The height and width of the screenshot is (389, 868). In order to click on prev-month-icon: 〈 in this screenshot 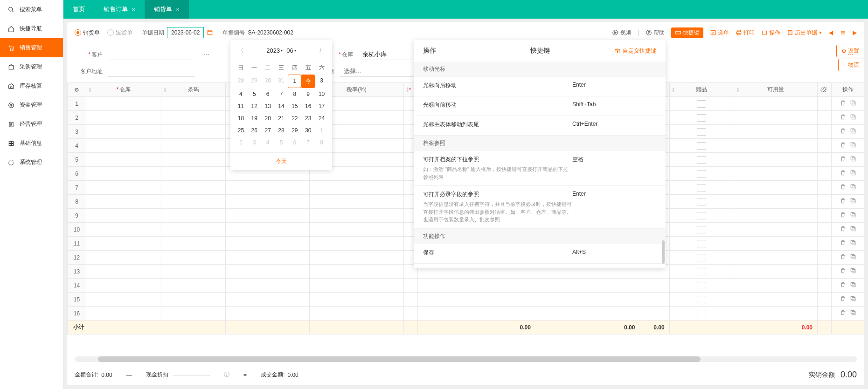, I will do `click(241, 50)`.